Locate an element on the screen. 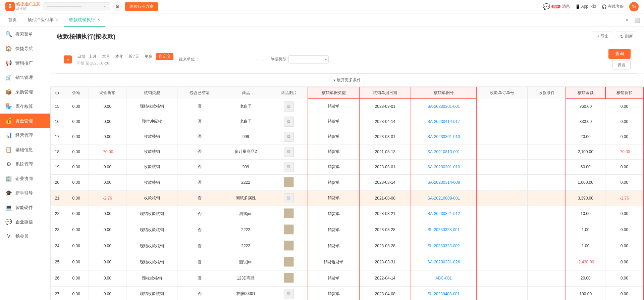 This screenshot has height=300, width=644. verify-no-link: SA-20210808-001 is located at coordinates (443, 198).